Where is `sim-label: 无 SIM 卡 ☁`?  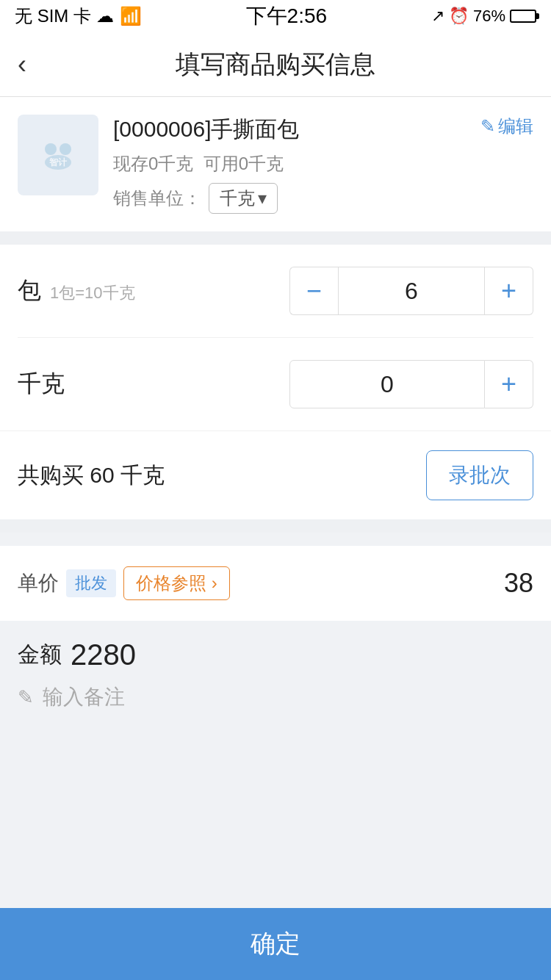
sim-label: 无 SIM 卡 ☁ is located at coordinates (65, 16).